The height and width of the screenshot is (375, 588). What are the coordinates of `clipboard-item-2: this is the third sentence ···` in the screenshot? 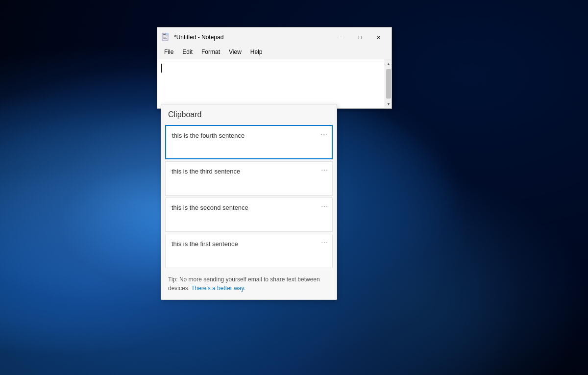 It's located at (249, 178).